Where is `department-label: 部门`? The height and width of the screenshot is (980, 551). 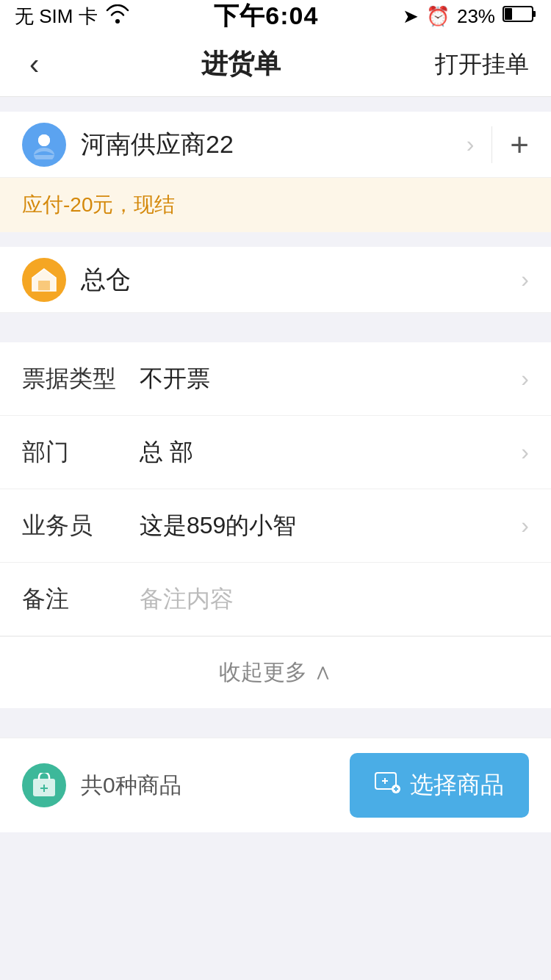
department-label: 部门 is located at coordinates (73, 453).